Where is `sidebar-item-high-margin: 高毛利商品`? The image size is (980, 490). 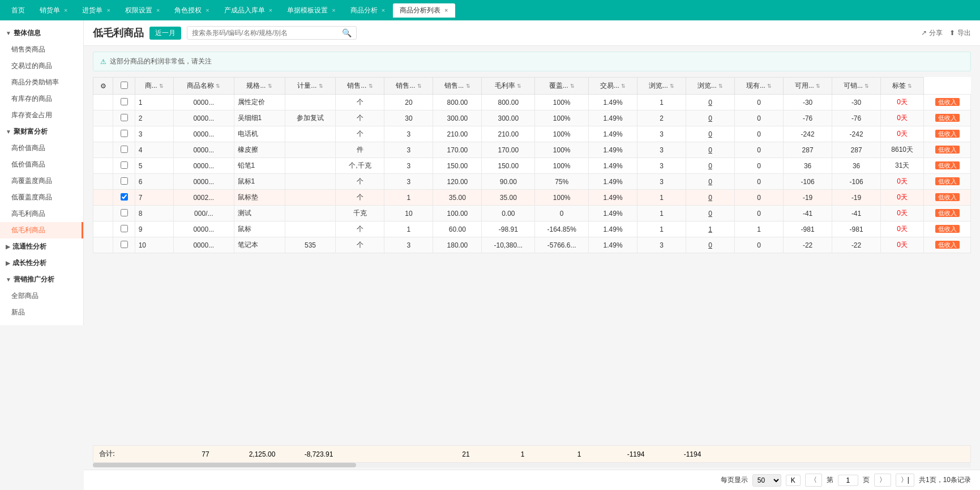
sidebar-item-high-margin: 高毛利商品 is located at coordinates (42, 214).